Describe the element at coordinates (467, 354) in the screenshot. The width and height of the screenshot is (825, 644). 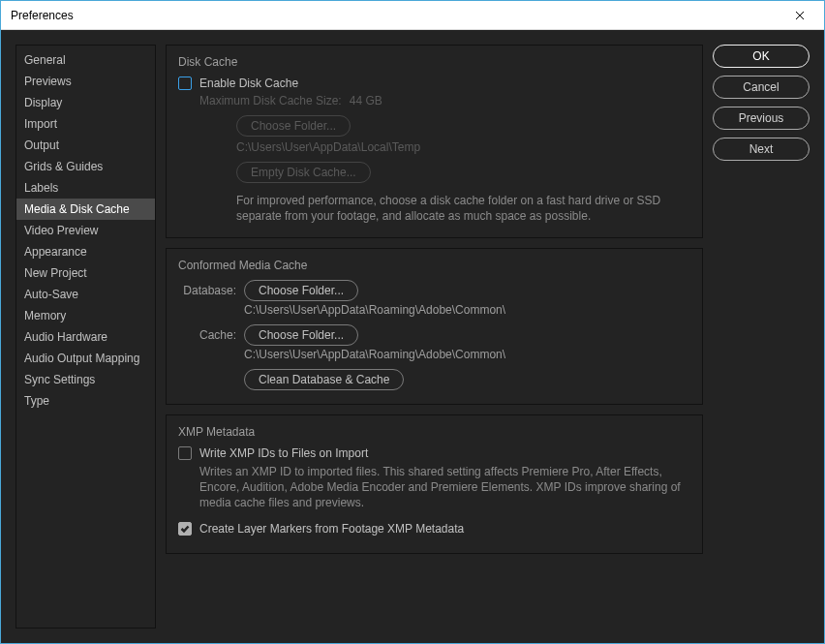
I see `cache-path: C:\Users\User\AppData\Roaming\Adobe\Comm…` at that location.